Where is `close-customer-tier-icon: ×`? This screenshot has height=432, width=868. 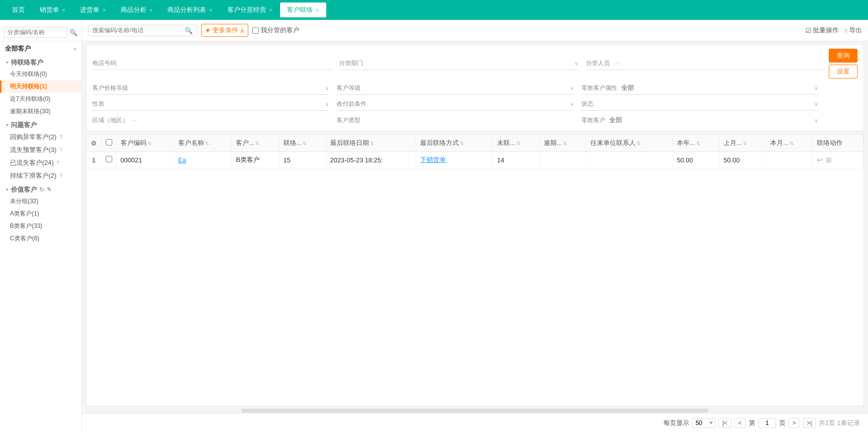 close-customer-tier-icon: × is located at coordinates (271, 10).